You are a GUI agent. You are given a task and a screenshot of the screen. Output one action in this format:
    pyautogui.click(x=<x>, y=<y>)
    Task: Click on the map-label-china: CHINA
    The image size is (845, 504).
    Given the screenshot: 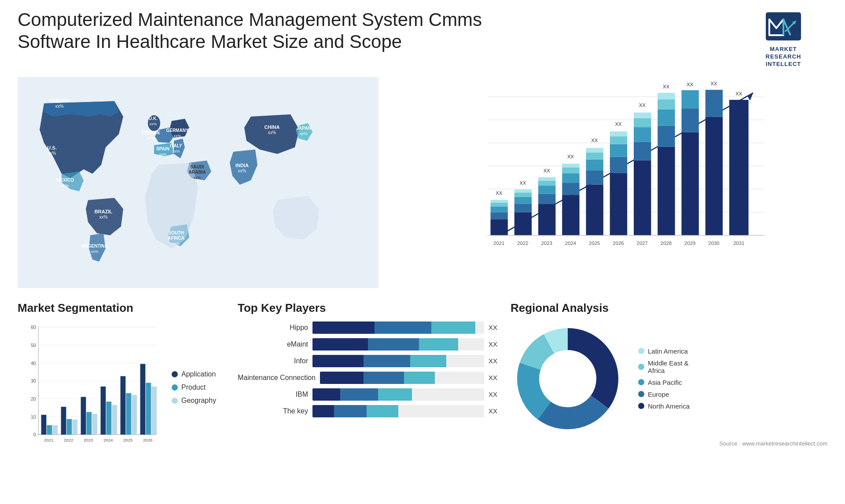 What is the action you would take?
    pyautogui.click(x=272, y=127)
    